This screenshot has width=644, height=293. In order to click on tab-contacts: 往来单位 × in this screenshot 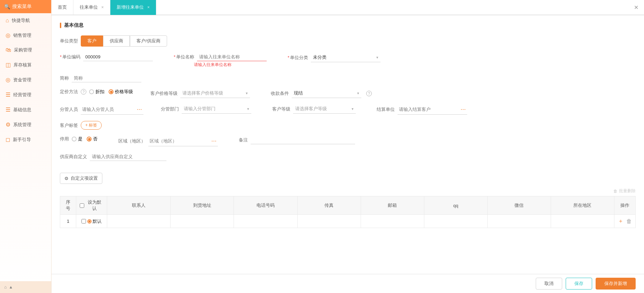, I will do `click(92, 8)`.